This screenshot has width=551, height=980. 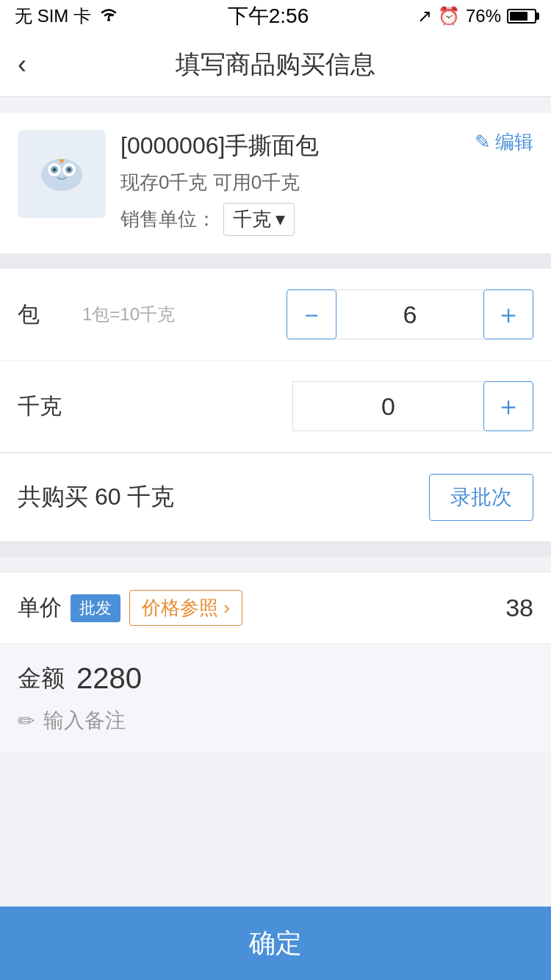 I want to click on remark-placeholder: 输入备注, so click(x=84, y=721).